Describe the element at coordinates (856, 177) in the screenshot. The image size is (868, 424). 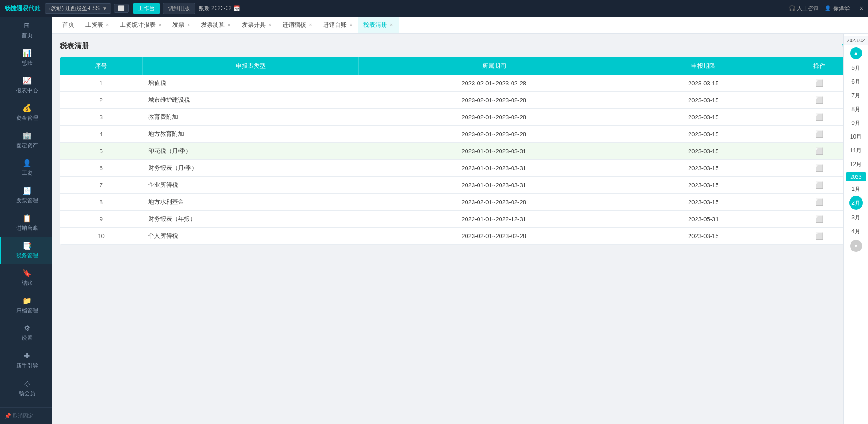
I see `date-year-badge: 2023` at that location.